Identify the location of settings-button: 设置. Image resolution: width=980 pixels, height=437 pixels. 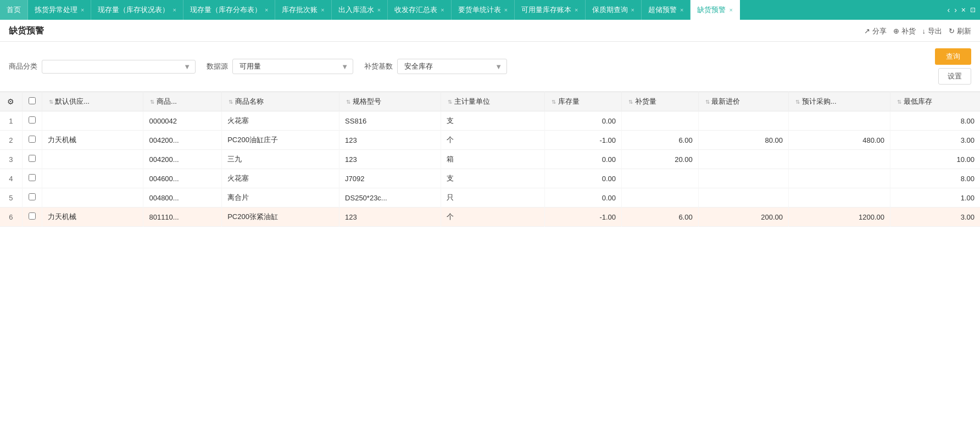
(955, 76).